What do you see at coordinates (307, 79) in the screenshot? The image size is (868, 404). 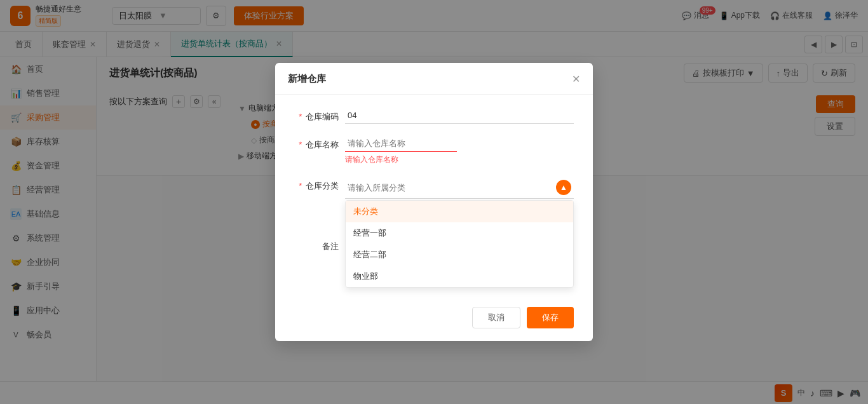 I see `dialog-title: 新增仓库` at bounding box center [307, 79].